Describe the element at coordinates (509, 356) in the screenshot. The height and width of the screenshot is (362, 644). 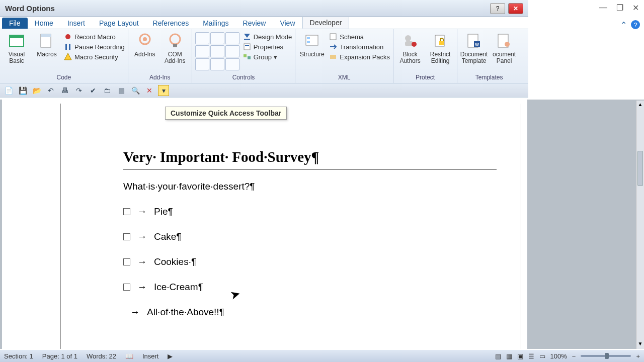
I see `view-reading-icon: ▦` at that location.